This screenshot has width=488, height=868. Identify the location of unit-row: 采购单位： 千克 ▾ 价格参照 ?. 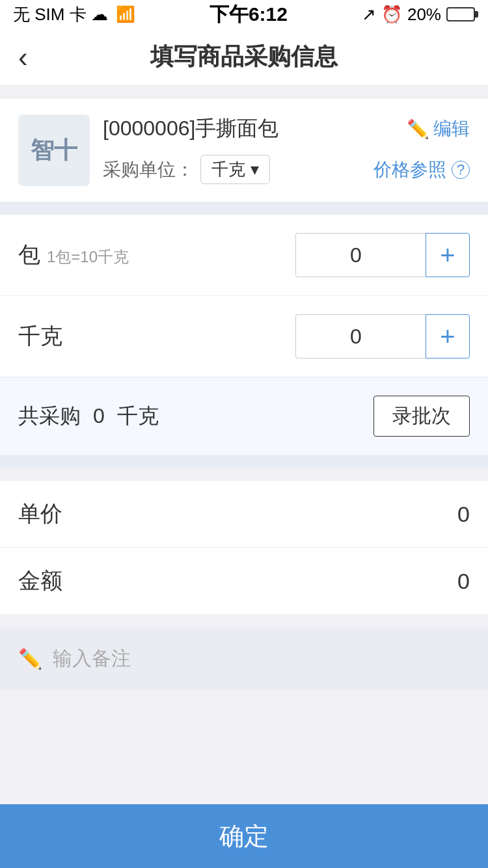
(286, 169).